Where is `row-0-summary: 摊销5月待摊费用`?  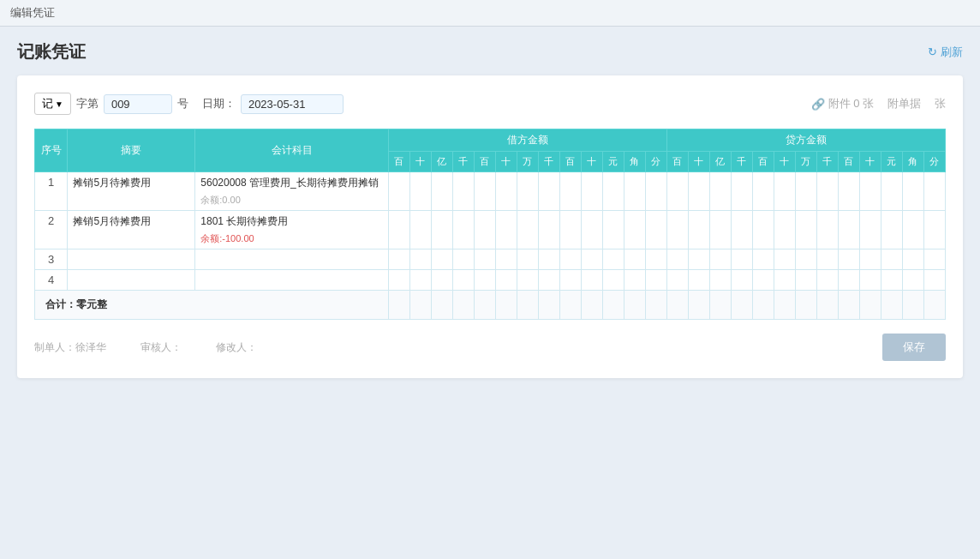
row-0-summary: 摊销5月待摊费用 is located at coordinates (132, 192).